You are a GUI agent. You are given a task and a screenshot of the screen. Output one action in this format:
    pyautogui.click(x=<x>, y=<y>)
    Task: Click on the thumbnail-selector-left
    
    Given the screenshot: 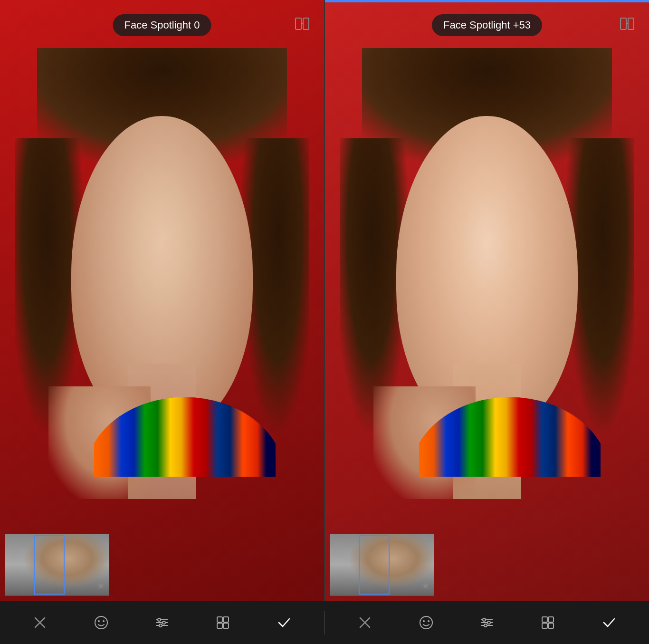 What is the action you would take?
    pyautogui.click(x=49, y=565)
    